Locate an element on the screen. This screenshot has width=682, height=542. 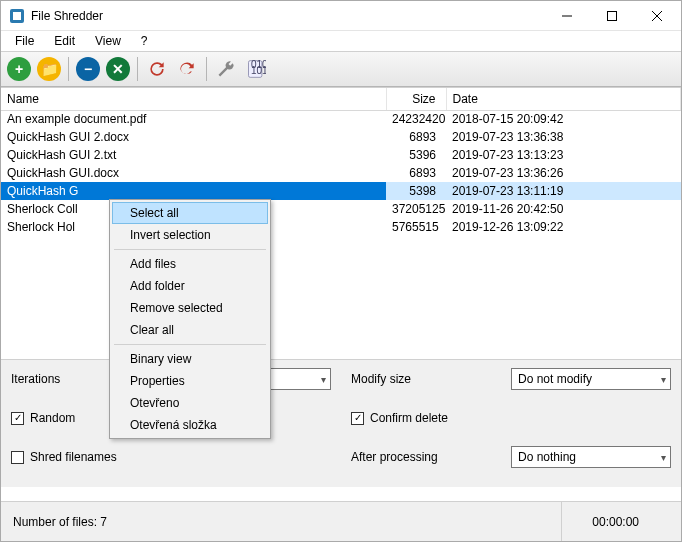
after-processing-row: After processing Do nothing ▾ is located at coordinates (511, 457).